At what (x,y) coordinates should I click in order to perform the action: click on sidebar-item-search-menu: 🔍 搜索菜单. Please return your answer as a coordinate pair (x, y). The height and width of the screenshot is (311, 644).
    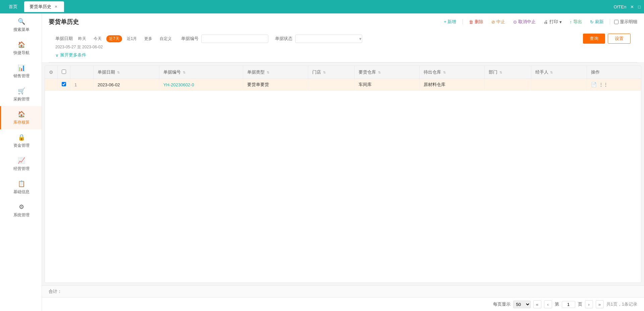
    Looking at the image, I should click on (21, 25).